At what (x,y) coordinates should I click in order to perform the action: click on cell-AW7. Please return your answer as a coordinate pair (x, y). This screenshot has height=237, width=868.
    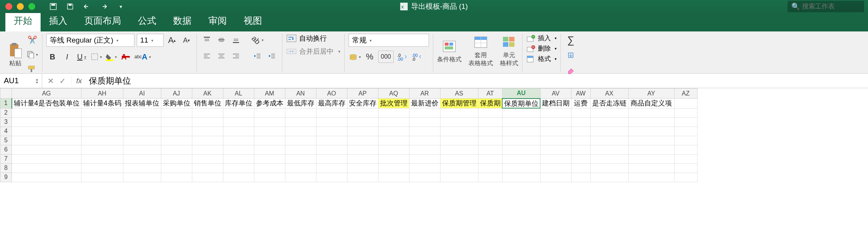
    Looking at the image, I should click on (581, 159).